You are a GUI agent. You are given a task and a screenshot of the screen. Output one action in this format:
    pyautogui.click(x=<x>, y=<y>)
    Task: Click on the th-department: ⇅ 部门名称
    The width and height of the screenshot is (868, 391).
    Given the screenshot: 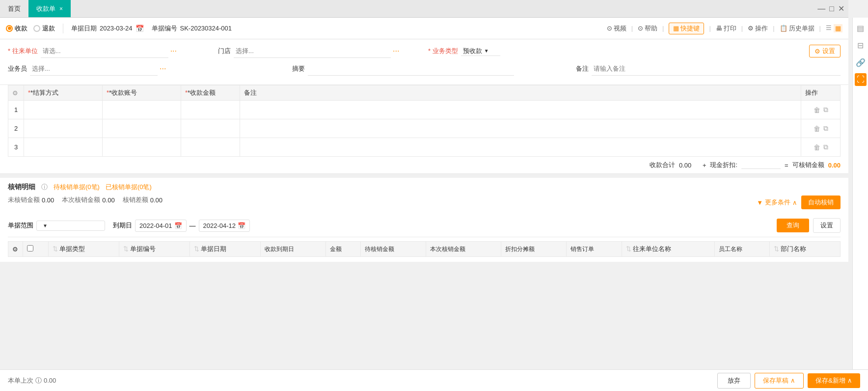 What is the action you would take?
    pyautogui.click(x=805, y=250)
    